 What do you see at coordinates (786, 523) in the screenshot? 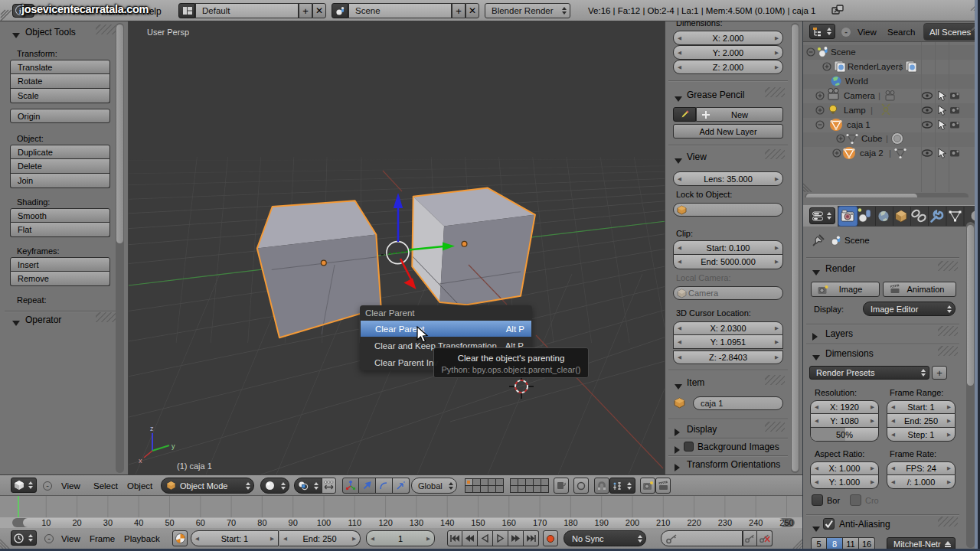
I see `svg-text: 250` at bounding box center [786, 523].